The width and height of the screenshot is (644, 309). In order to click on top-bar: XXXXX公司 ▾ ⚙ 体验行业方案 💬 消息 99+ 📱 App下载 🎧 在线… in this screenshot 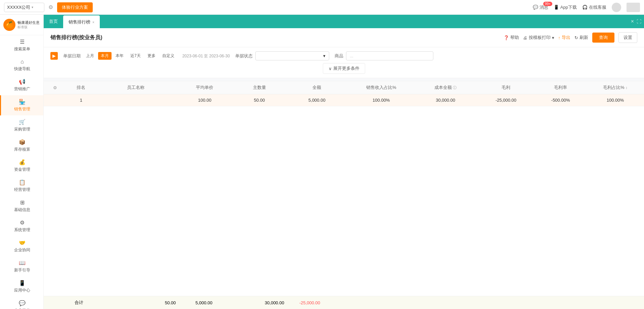, I will do `click(322, 7)`.